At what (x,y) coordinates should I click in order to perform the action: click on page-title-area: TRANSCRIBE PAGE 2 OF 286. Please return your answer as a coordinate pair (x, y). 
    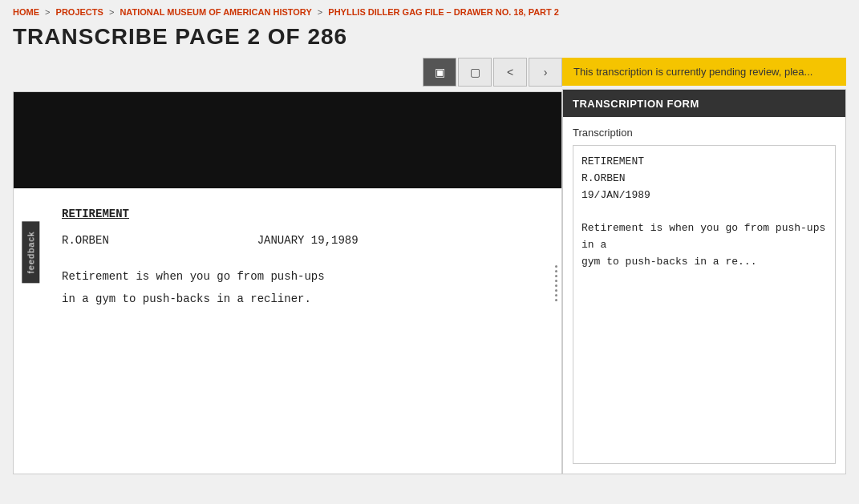
    Looking at the image, I should click on (430, 39).